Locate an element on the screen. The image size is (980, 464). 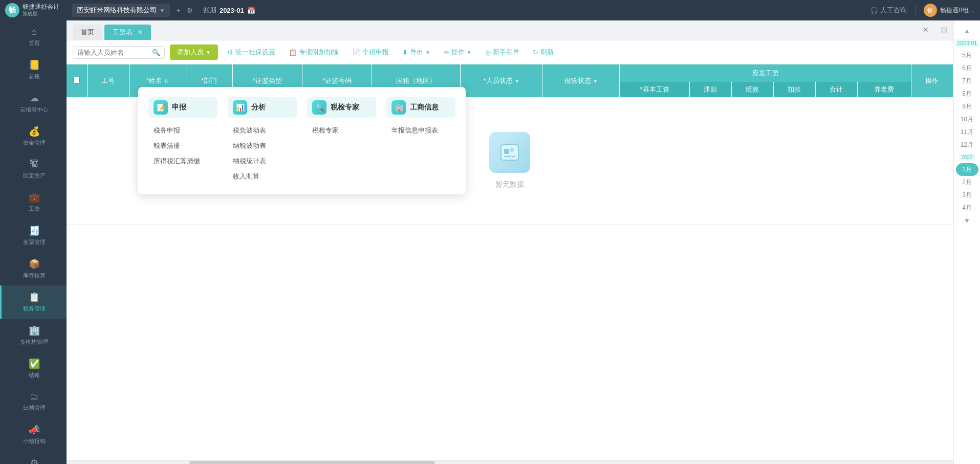
menu-item-annual-report: 年报信息申报表 is located at coordinates (421, 130).